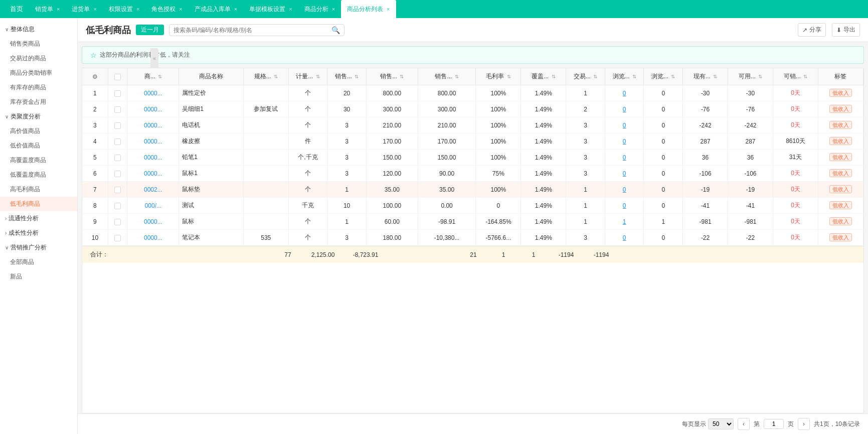  I want to click on row-saleable-4: 8610天, so click(796, 141).